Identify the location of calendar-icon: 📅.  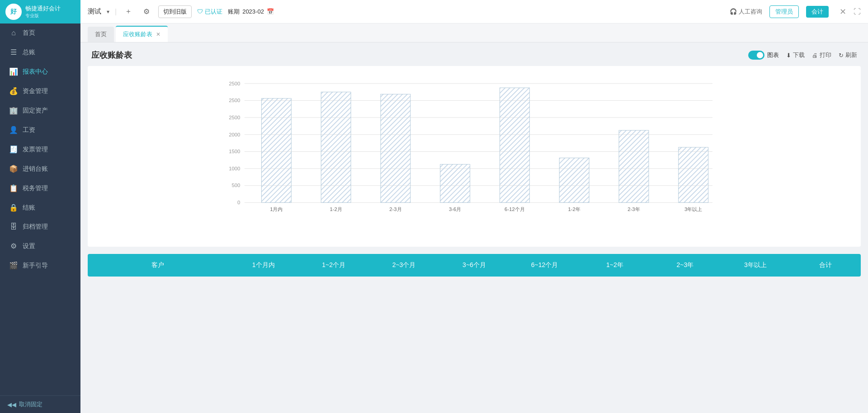
(270, 12).